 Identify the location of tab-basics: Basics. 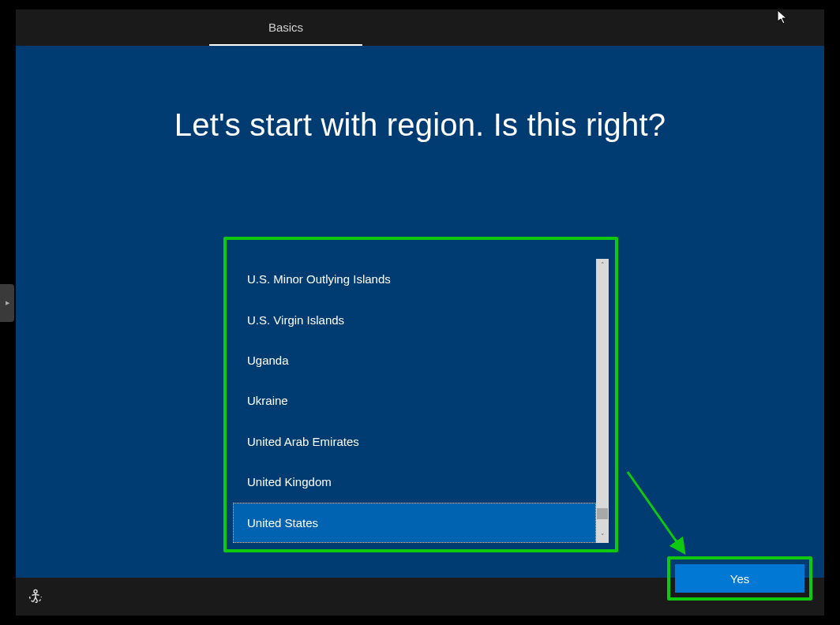
(286, 28).